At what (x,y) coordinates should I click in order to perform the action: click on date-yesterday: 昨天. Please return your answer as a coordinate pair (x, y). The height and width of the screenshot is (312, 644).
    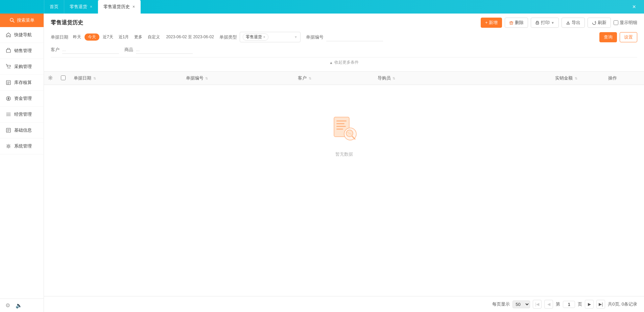
    Looking at the image, I should click on (77, 37).